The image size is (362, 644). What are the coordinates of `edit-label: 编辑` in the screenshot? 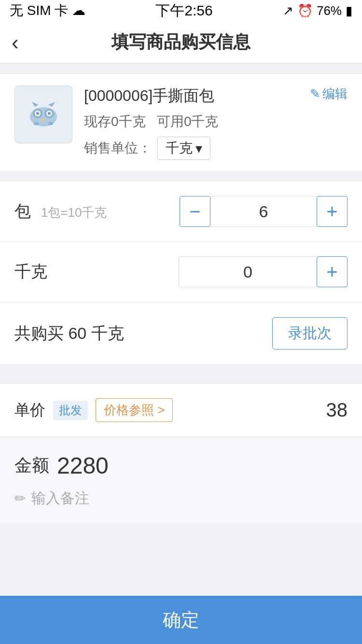 It's located at (335, 94).